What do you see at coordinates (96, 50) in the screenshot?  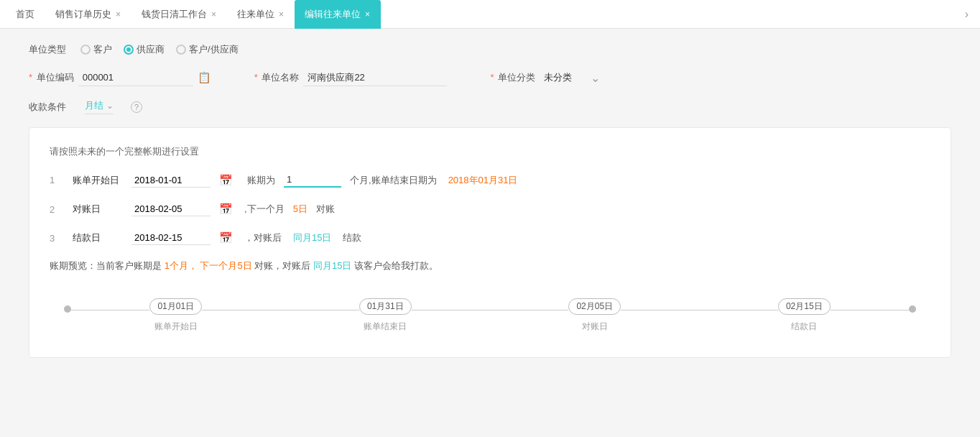 I see `radio-customer: 客户` at bounding box center [96, 50].